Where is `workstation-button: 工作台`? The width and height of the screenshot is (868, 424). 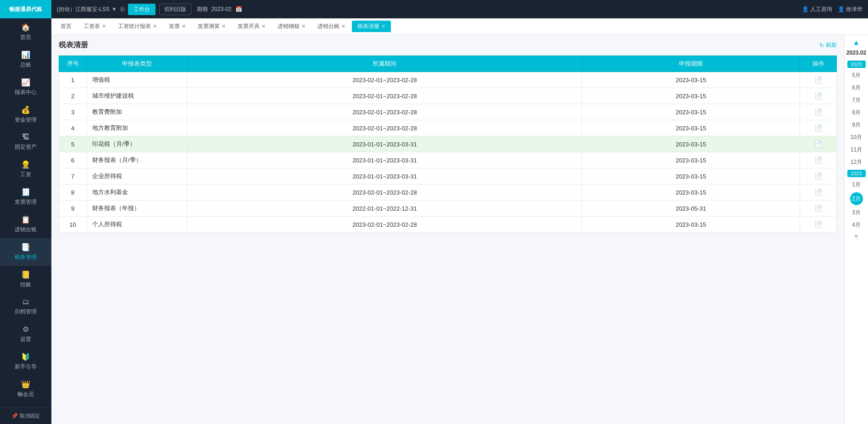 workstation-button: 工作台 is located at coordinates (142, 9).